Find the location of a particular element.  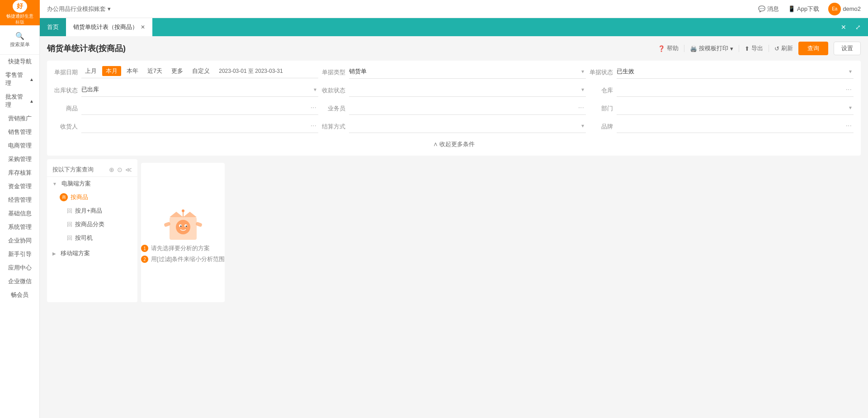

tab-close-icon: ✕ is located at coordinates (143, 27).